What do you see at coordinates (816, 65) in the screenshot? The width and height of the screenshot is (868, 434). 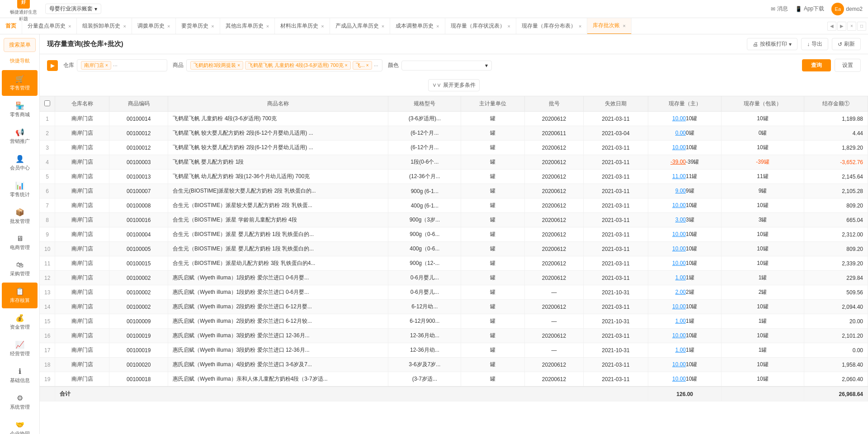 I see `query-btn: 查询` at bounding box center [816, 65].